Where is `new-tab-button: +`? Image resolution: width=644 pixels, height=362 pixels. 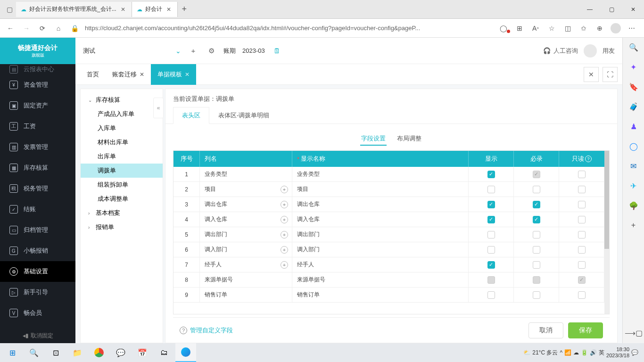 new-tab-button: + is located at coordinates (184, 9).